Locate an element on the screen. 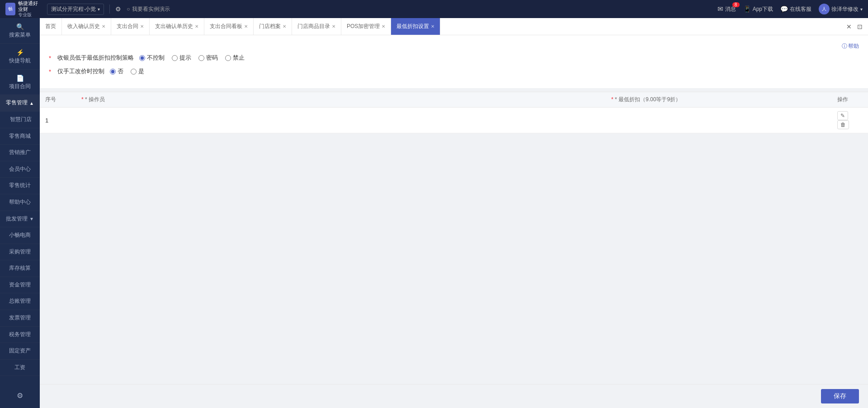 The width and height of the screenshot is (868, 408). sidebar: 🔍 搜索菜单 ⚡ 快捷导航 📄 项目合同 零售管理 ▲ 智慧门店 零售商城 营销… is located at coordinates (20, 213).